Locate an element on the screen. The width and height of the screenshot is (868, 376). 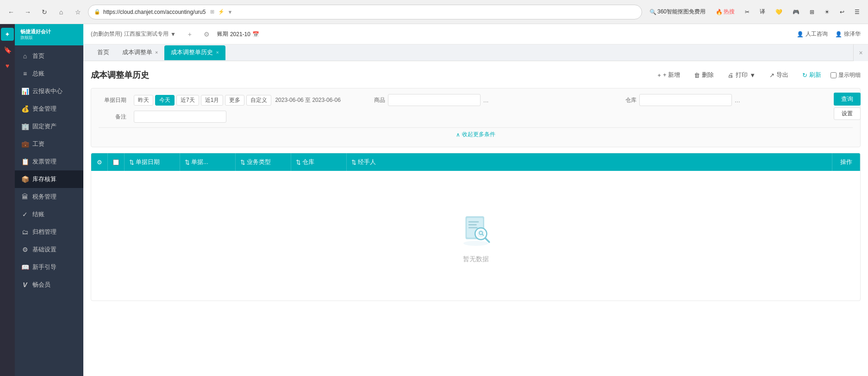
home-button: ⌂ is located at coordinates (61, 12).